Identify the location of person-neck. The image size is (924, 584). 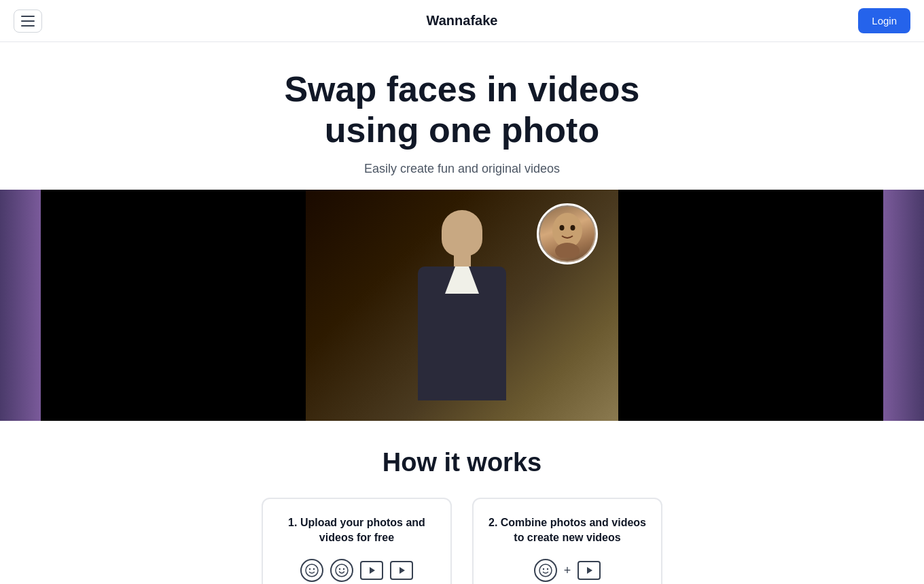
(462, 260).